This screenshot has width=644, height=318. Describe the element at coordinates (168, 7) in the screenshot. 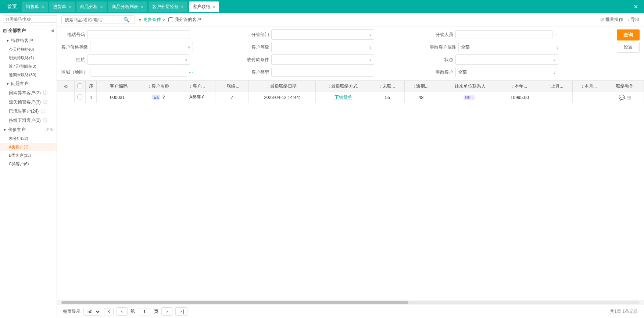

I see `tab-customer-segmentation: 客户分层经营 ✕` at that location.